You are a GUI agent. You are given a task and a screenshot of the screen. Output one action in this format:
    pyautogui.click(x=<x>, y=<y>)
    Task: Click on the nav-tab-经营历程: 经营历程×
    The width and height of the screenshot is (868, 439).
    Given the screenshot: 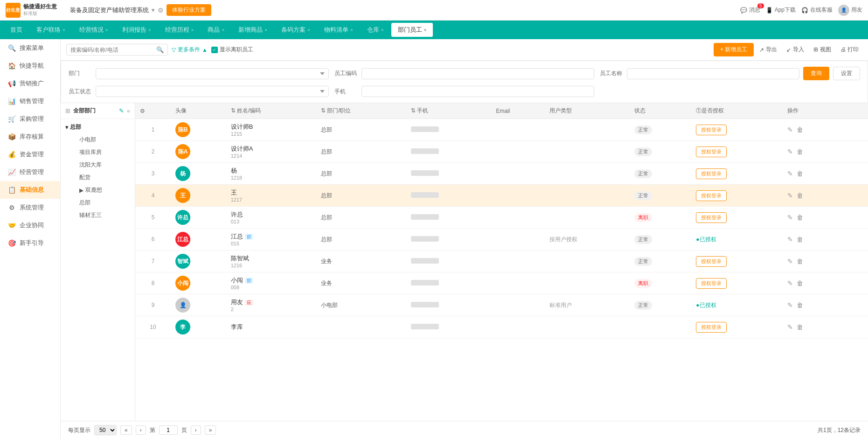 What is the action you would take?
    pyautogui.click(x=180, y=30)
    